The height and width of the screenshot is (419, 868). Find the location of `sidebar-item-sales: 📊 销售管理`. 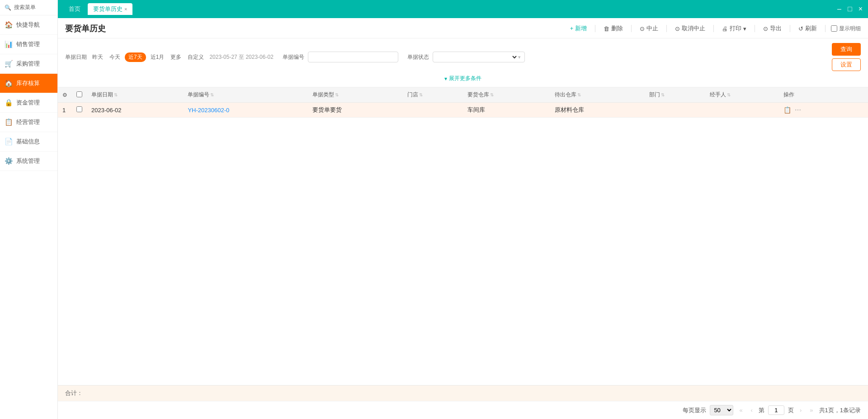

sidebar-item-sales: 📊 销售管理 is located at coordinates (29, 44).